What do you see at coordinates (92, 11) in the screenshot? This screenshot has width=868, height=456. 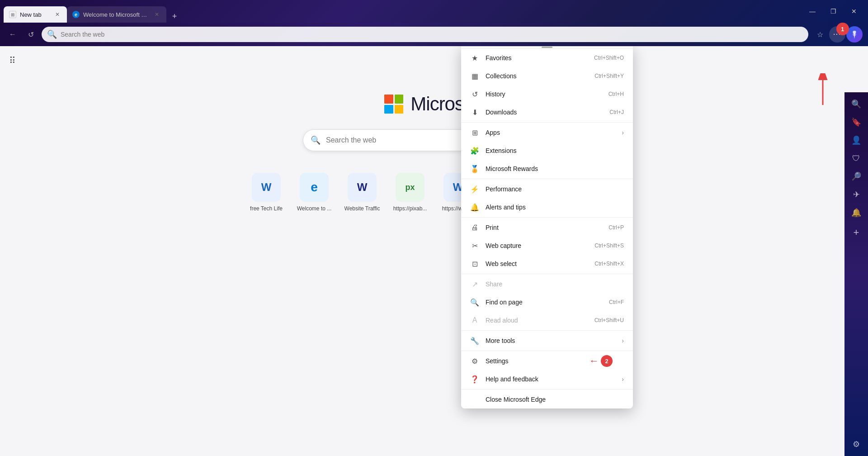 I see `tab-group: ⊞ New tab ✕ e Welcome to Microsoft Edge …` at bounding box center [92, 11].